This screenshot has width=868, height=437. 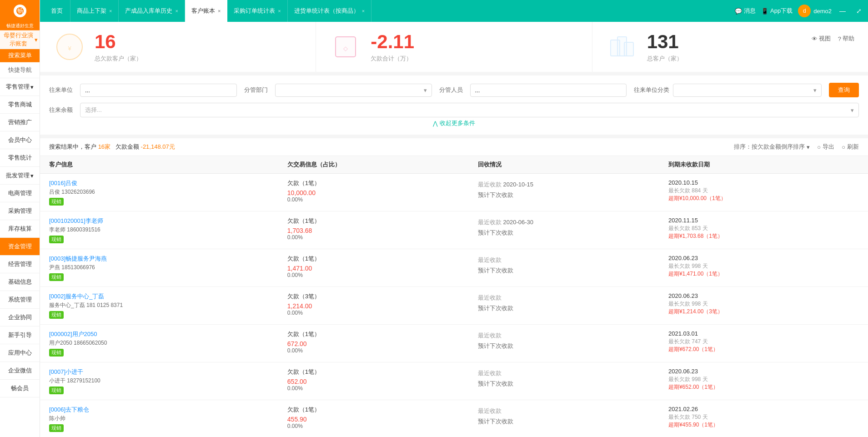 I want to click on customer-name-5: [0007]小进干, so click(x=168, y=372).